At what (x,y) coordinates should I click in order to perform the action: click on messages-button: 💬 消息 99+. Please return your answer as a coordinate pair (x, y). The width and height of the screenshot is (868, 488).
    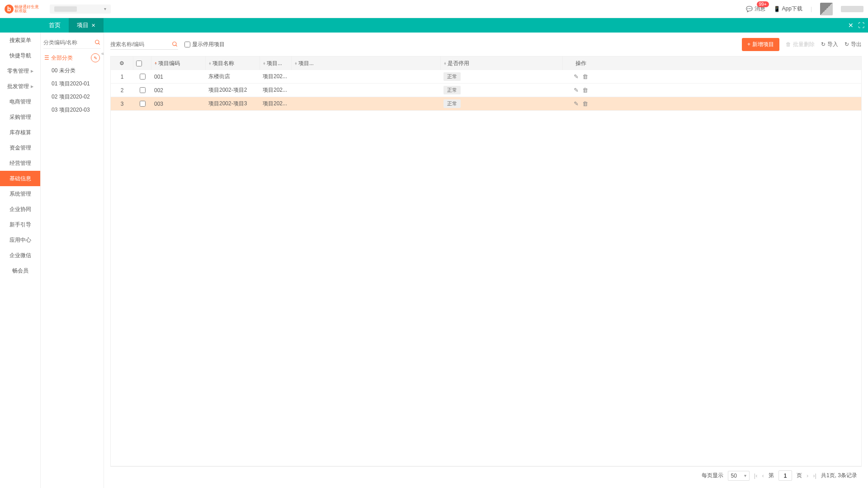
    Looking at the image, I should click on (756, 9).